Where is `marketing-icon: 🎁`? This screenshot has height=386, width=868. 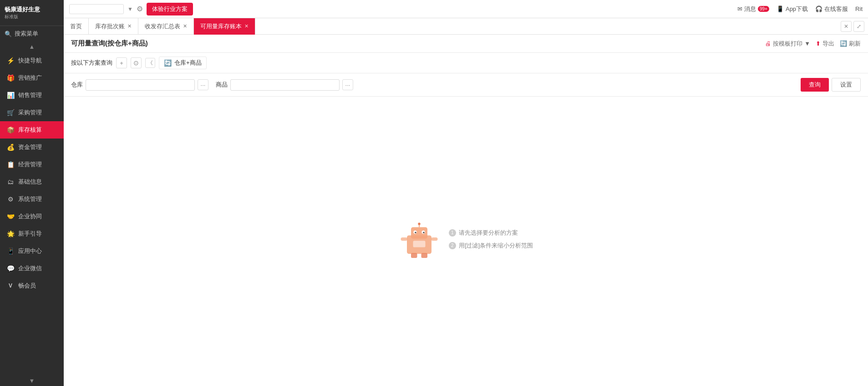
marketing-icon: 🎁 is located at coordinates (10, 78).